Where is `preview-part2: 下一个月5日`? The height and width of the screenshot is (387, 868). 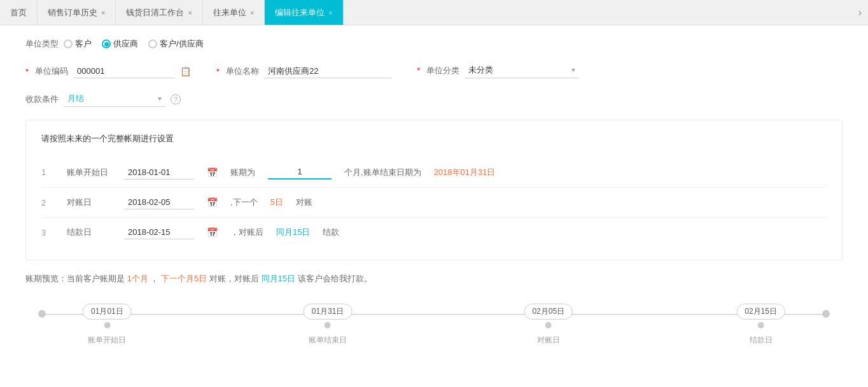
preview-part2: 下一个月5日 is located at coordinates (184, 279).